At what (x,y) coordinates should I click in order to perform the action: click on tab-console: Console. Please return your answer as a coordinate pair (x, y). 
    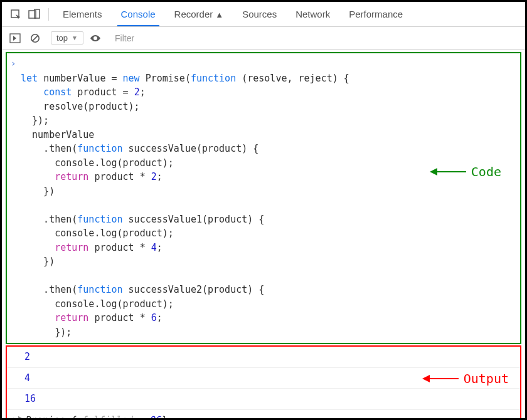
    Looking at the image, I should click on (138, 14).